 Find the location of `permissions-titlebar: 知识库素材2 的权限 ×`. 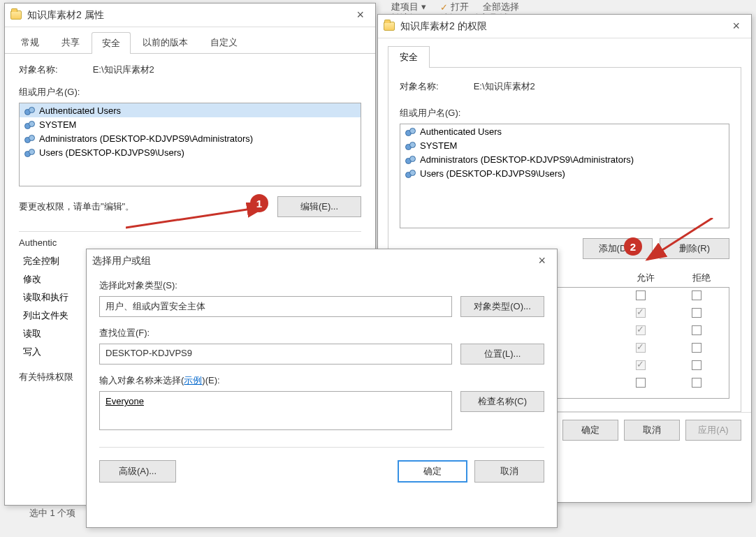

permissions-titlebar: 知识库素材2 的权限 × is located at coordinates (565, 27).